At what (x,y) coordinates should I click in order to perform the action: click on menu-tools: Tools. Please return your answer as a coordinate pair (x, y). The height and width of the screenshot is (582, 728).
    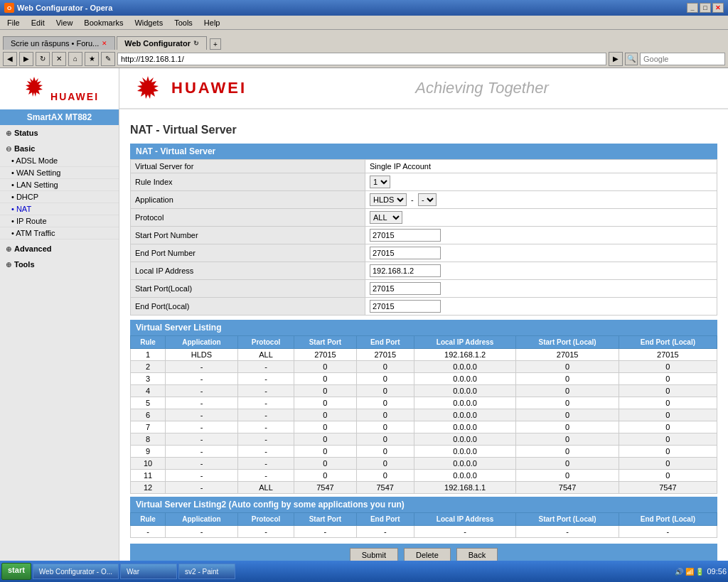
    Looking at the image, I should click on (183, 23).